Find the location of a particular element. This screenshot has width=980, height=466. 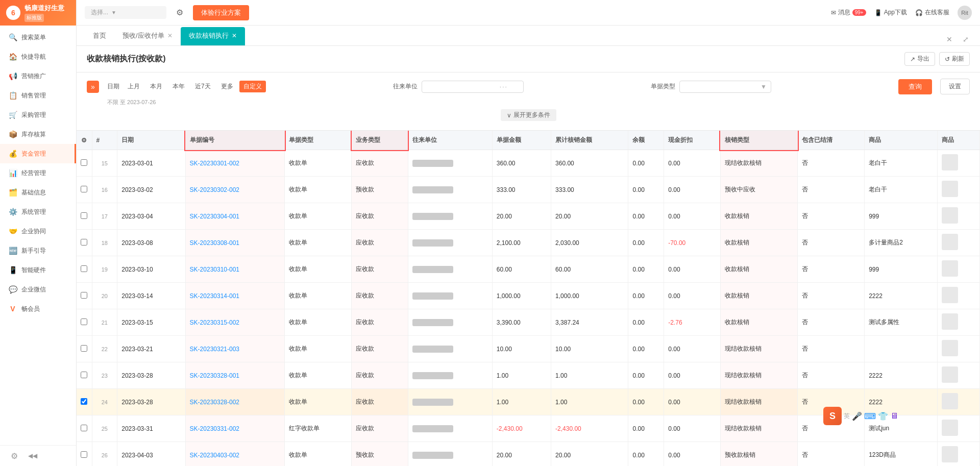

sidebar-item-operations: 📊 经营管理 is located at coordinates (38, 173).